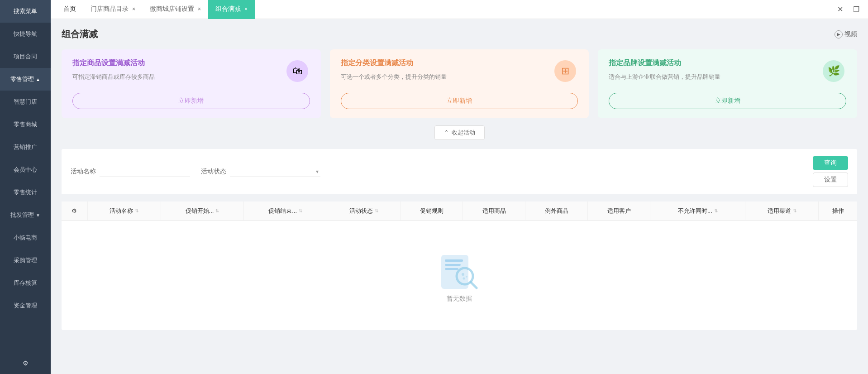 Image resolution: width=868 pixels, height=374 pixels. Describe the element at coordinates (446, 132) in the screenshot. I see `chevron-up-icon: ⌃` at that location.